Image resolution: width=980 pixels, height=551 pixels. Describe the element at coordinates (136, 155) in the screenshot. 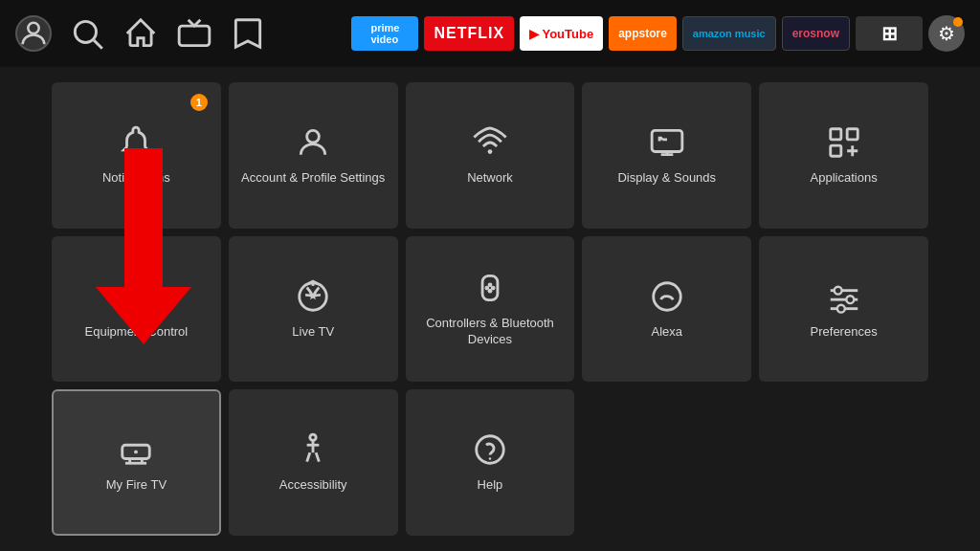

I see `grid-item-notifications: 1 Notifications` at that location.